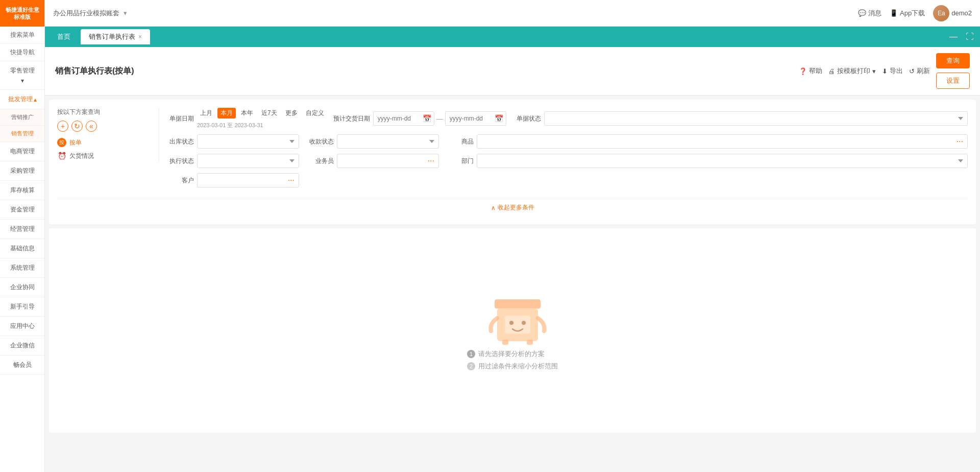 This screenshot has width=980, height=472. I want to click on user-info: Ea demo2, so click(952, 13).